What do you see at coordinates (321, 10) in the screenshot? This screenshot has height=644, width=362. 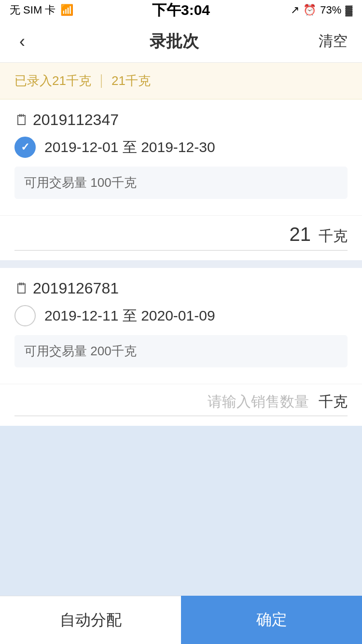 I see `status-right: ↗ ⏰ 73% ▓` at bounding box center [321, 10].